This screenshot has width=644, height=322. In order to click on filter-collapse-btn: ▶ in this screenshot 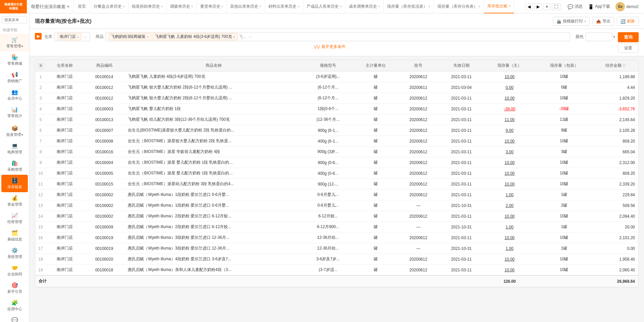, I will do `click(38, 36)`.